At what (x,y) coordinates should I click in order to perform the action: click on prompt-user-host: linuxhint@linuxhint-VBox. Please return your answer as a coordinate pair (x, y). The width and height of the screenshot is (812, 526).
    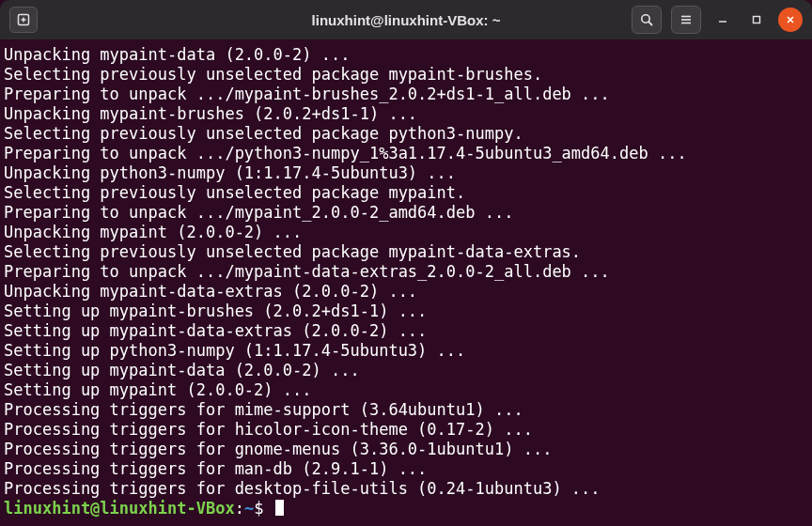
    Looking at the image, I should click on (119, 508).